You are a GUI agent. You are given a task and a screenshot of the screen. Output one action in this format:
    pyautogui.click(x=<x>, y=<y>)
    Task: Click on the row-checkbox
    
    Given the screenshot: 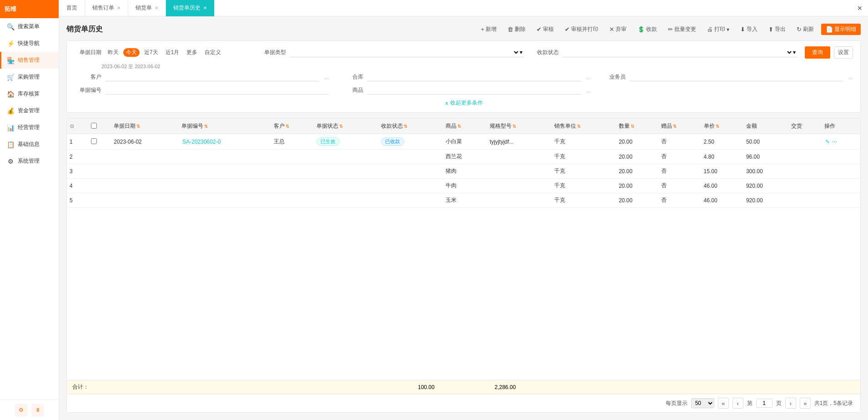 What is the action you would take?
    pyautogui.click(x=94, y=141)
    